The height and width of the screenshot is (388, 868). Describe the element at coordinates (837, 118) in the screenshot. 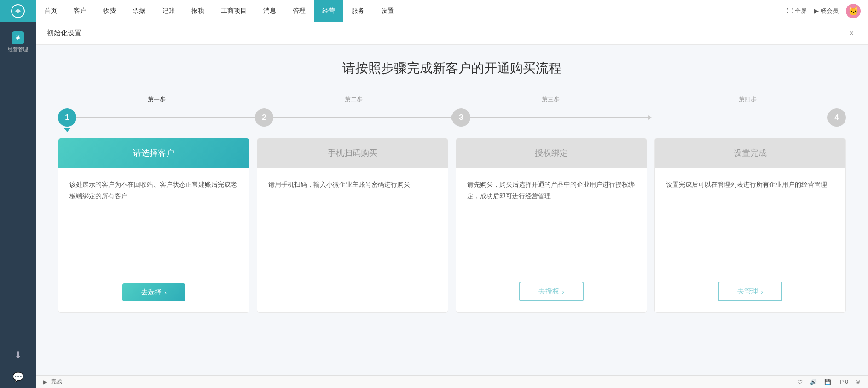

I see `step-4-circle: 4` at that location.